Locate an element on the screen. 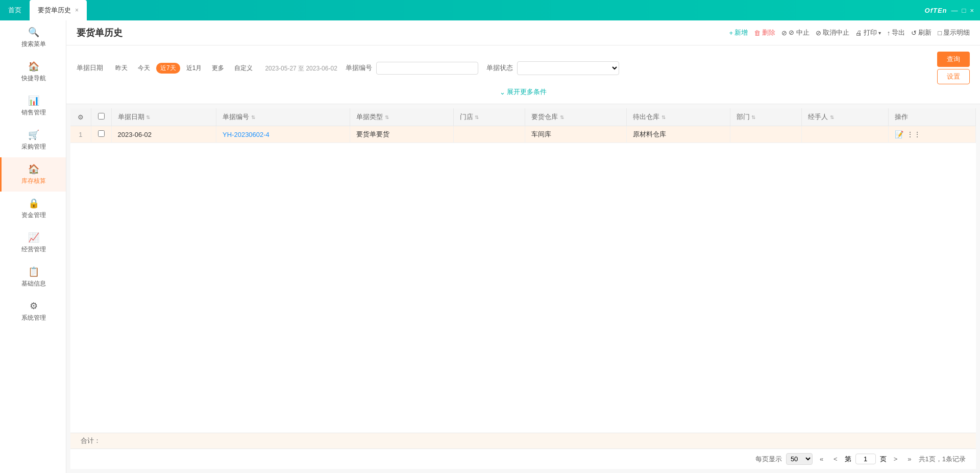 Image resolution: width=980 pixels, height=473 pixels. row-req-warehouse: 车间库 is located at coordinates (576, 135).